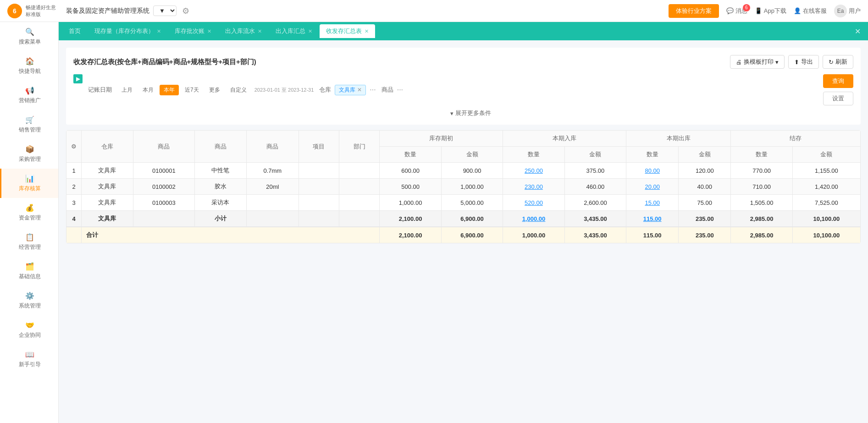 This screenshot has width=868, height=423. I want to click on warehouse-more: ···, so click(372, 90).